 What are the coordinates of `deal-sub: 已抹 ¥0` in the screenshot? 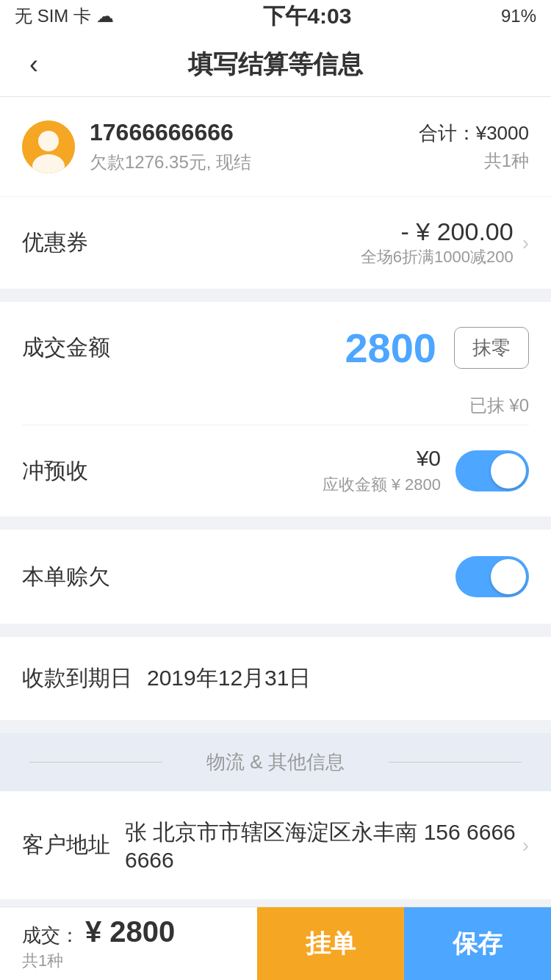 It's located at (276, 409).